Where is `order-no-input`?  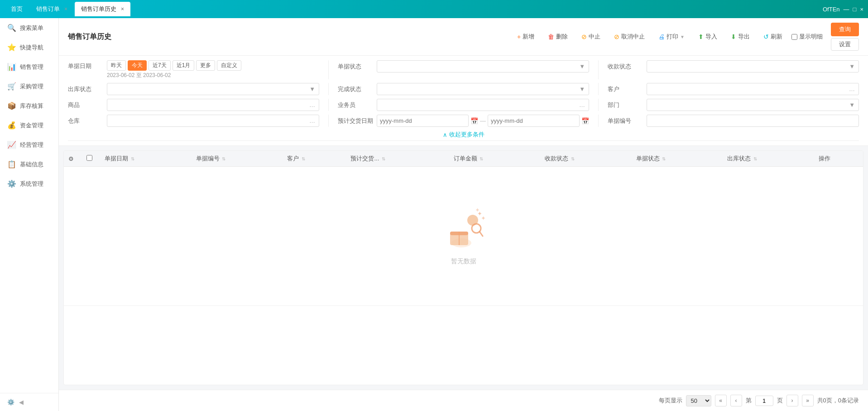
order-no-input is located at coordinates (753, 121).